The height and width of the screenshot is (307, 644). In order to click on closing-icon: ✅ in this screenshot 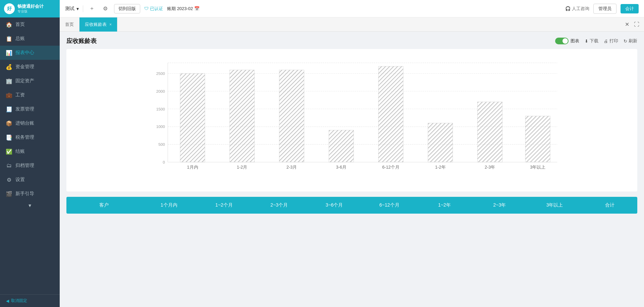, I will do `click(9, 151)`.